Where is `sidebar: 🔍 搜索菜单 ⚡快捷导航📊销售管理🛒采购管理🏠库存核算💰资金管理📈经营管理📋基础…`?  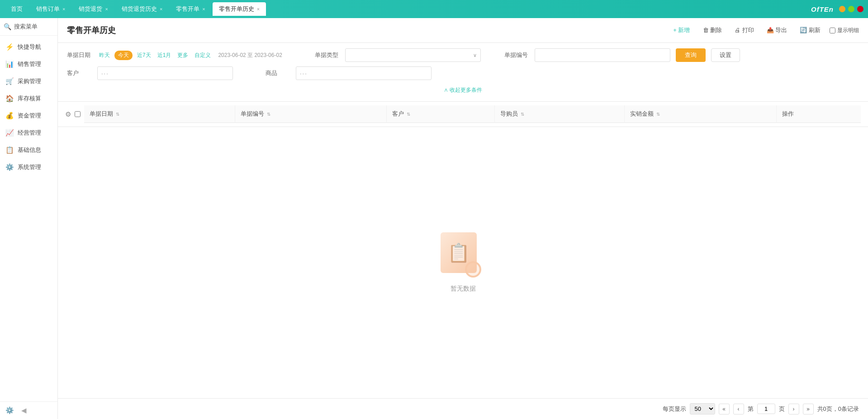 sidebar: 🔍 搜索菜单 ⚡快捷导航📊销售管理🛒采购管理🏠库存核算💰资金管理📈经营管理📋基础… is located at coordinates (29, 219).